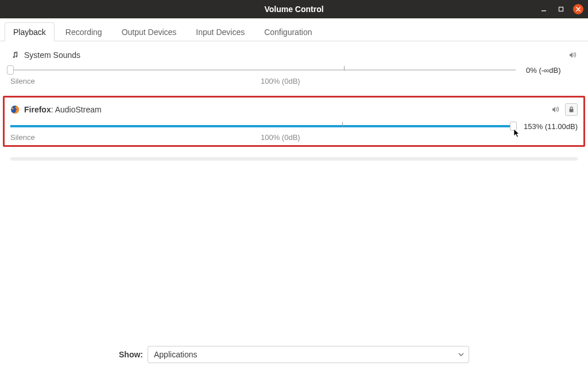  What do you see at coordinates (288, 32) in the screenshot?
I see `tab-configuration: Configuration` at bounding box center [288, 32].